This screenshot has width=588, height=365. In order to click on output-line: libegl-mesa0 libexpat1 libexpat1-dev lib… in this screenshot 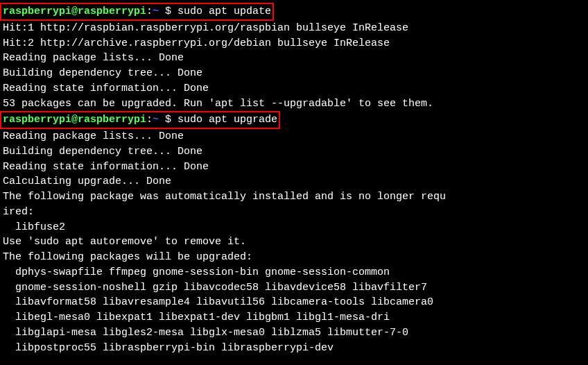, I will do `click(294, 318)`.